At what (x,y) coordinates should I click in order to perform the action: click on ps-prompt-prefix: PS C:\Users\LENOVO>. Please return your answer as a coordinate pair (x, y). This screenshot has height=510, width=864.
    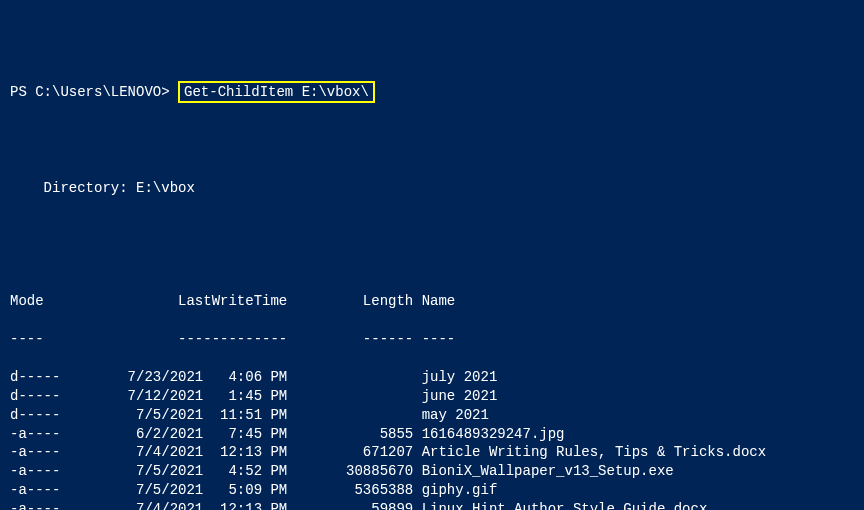
    Looking at the image, I should click on (94, 92).